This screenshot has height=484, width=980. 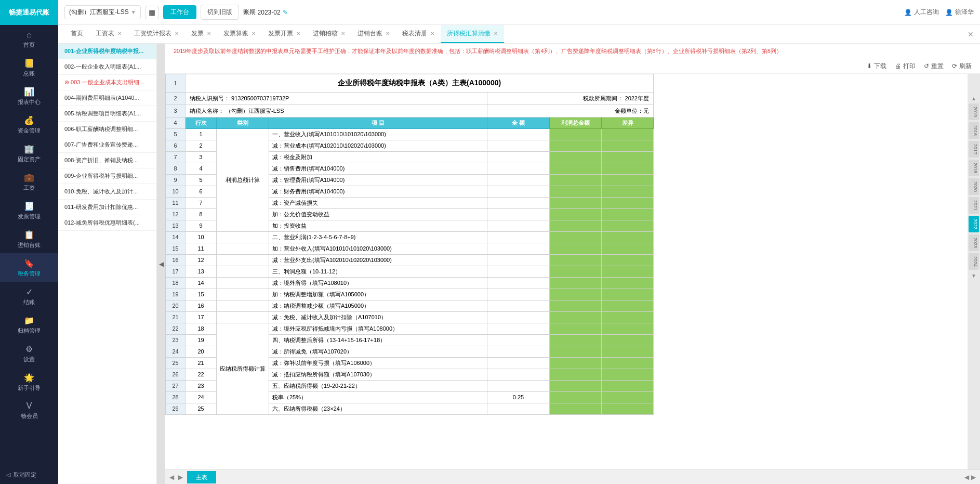 I want to click on tab-invoice-open: 发票开票 ✕, so click(x=284, y=34).